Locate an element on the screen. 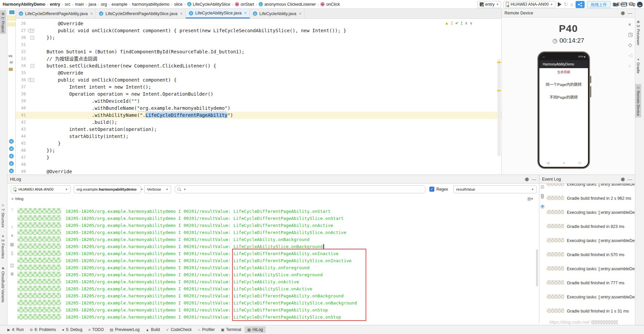 Image resolution: width=644 pixels, height=334 pixels. code-line-26: 26 @Override is located at coordinates (259, 23).